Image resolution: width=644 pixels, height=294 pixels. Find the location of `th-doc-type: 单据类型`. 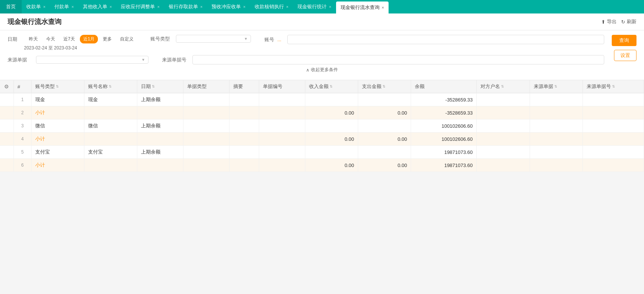

th-doc-type: 单据类型 is located at coordinates (206, 87).